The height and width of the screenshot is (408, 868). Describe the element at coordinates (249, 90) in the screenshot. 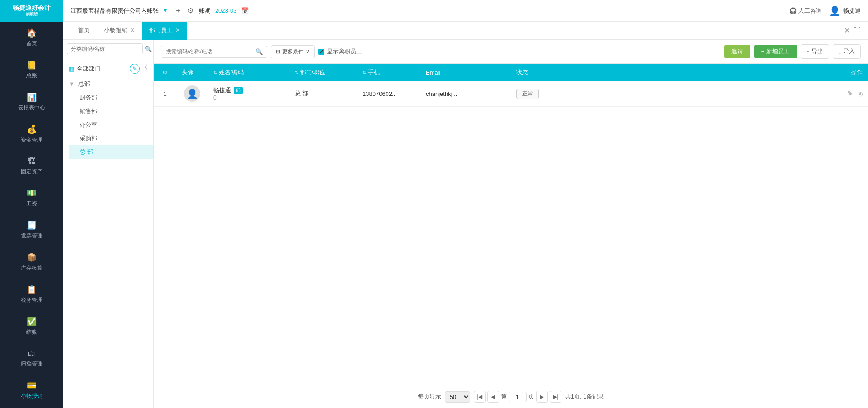

I see `emp-name-row: 畅捷通 部` at that location.